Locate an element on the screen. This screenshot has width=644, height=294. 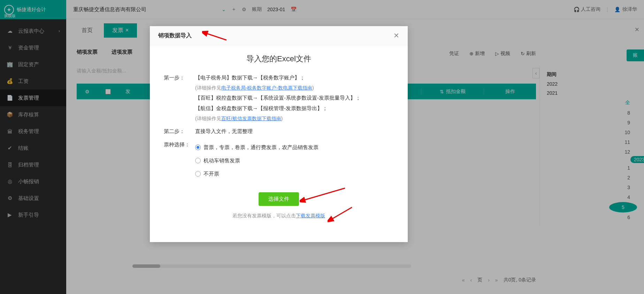
download-template-link: 下载发票模版 is located at coordinates (310, 216).